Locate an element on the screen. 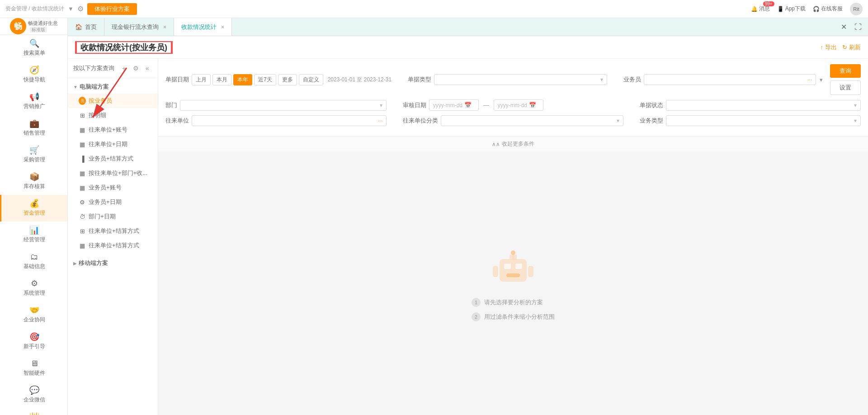  sidebar-item-system: ⚙ 系统管理 is located at coordinates (33, 288).